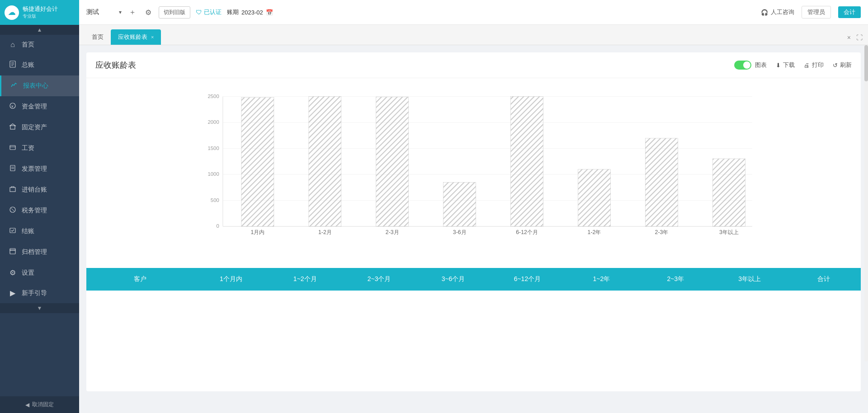 This screenshot has height=413, width=868. What do you see at coordinates (379, 279) in the screenshot?
I see `th-2-3month: 2~3个月` at bounding box center [379, 279].